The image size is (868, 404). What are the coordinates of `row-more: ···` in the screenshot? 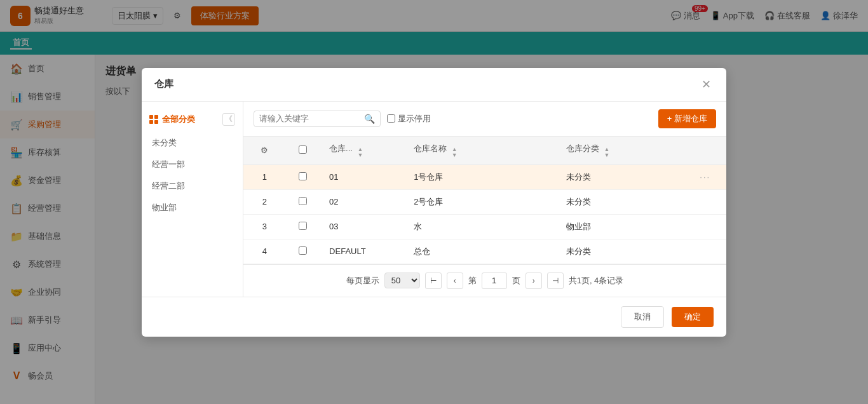 It's located at (705, 177).